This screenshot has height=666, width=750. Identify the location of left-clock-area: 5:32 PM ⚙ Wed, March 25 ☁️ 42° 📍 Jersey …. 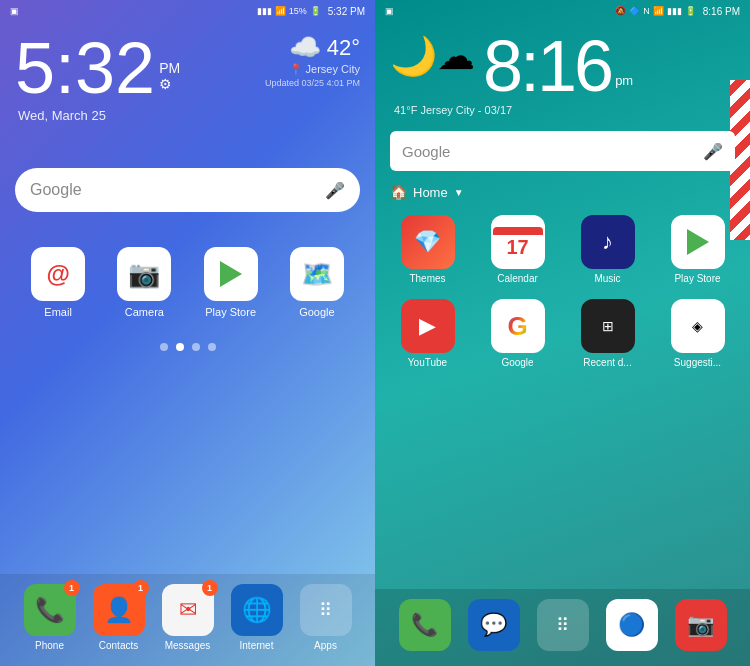
(188, 75).